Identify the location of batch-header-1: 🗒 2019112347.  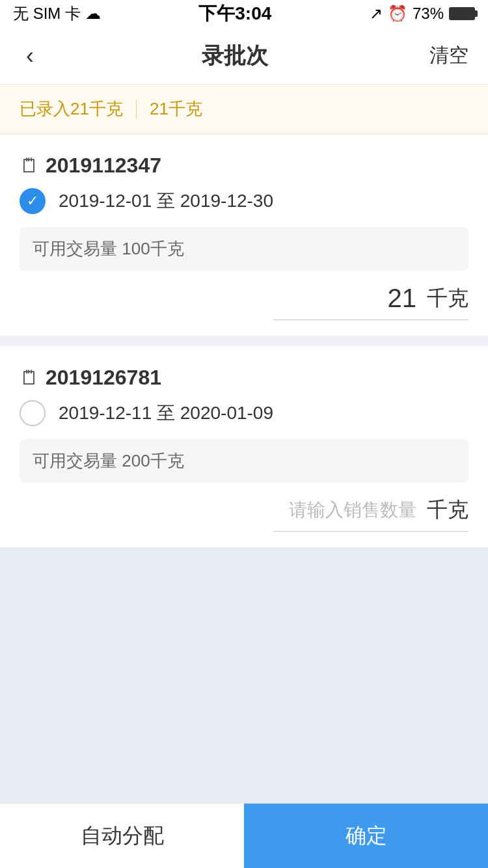
(244, 165).